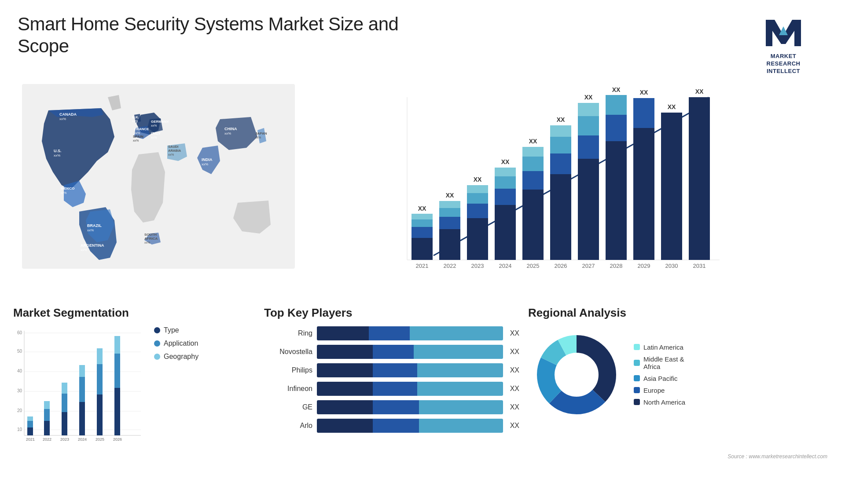  I want to click on svg-text: 10, so click(20, 429).